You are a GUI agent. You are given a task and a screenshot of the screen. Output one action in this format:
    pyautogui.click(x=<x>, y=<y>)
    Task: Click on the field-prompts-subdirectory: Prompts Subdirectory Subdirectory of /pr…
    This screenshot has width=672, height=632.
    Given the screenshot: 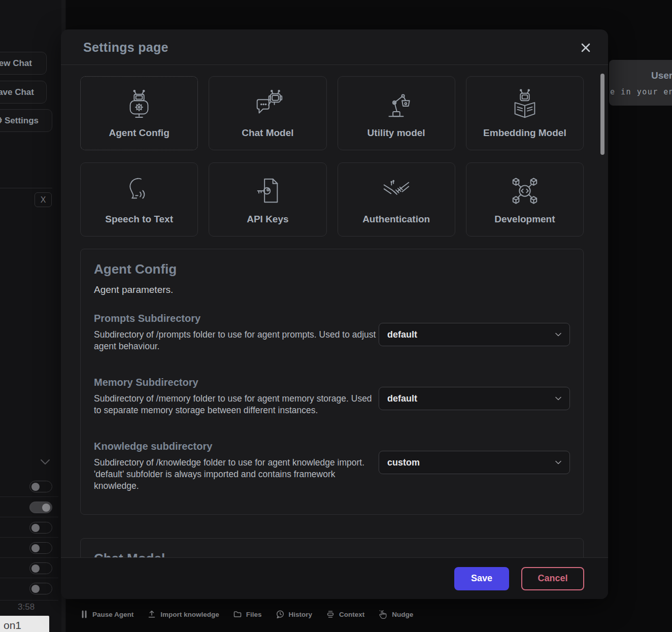 What is the action you would take?
    pyautogui.click(x=332, y=332)
    